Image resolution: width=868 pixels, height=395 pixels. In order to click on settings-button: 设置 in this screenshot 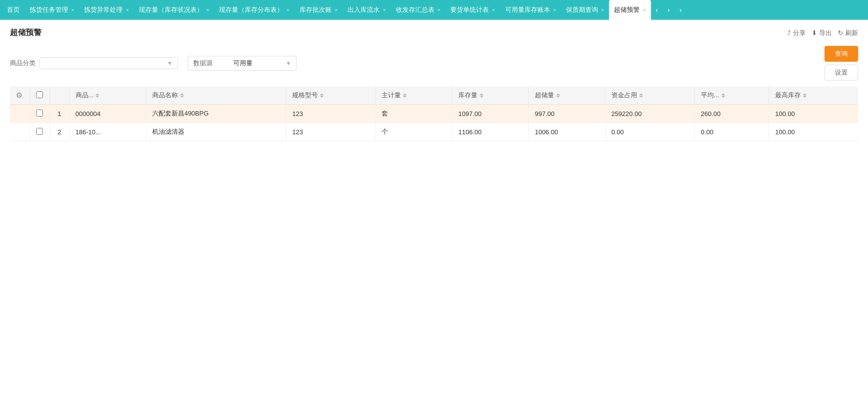, I will do `click(841, 73)`.